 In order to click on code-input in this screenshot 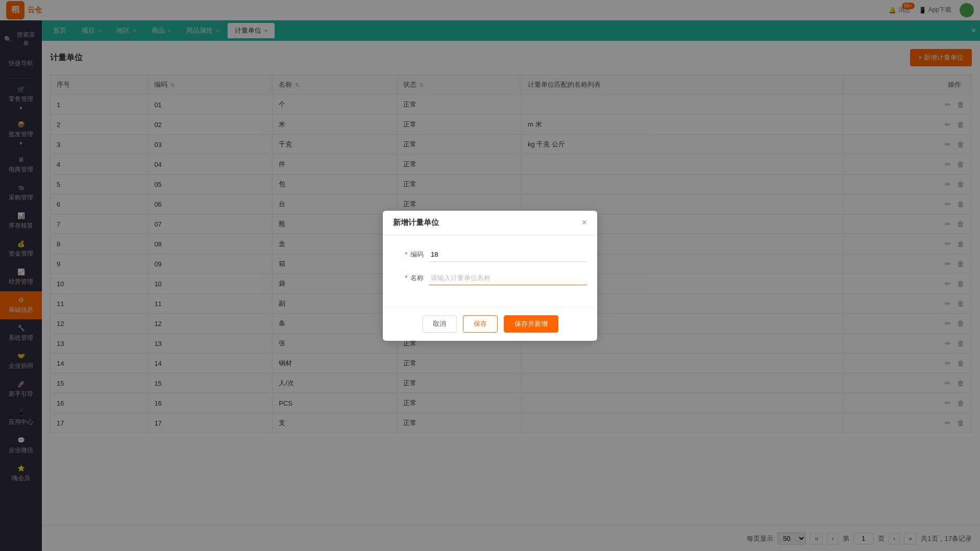, I will do `click(508, 255)`.